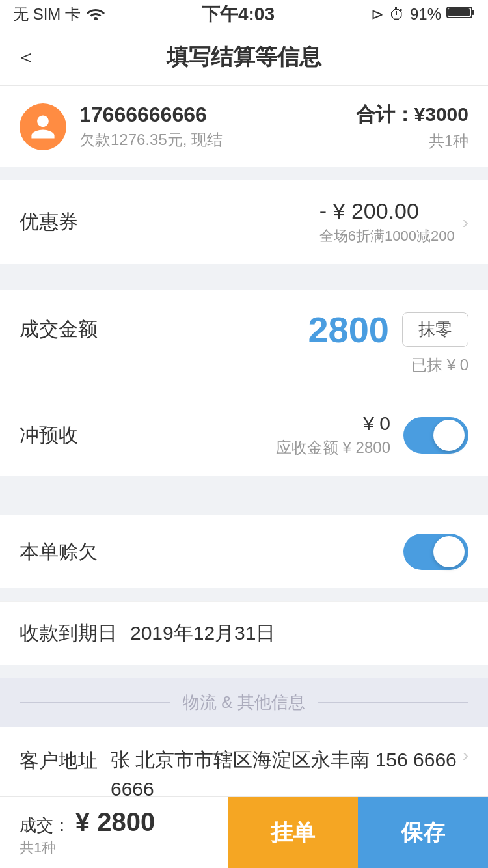 The image size is (488, 868). Describe the element at coordinates (43, 127) in the screenshot. I see `avatar` at that location.